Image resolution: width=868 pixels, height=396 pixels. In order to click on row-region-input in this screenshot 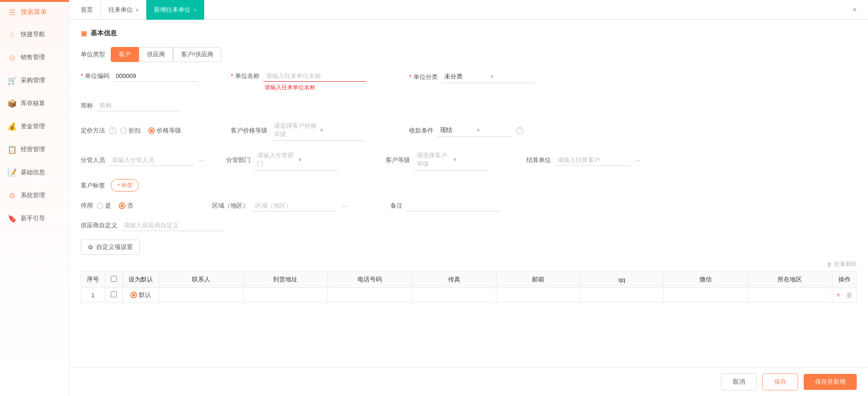, I will do `click(790, 295)`.